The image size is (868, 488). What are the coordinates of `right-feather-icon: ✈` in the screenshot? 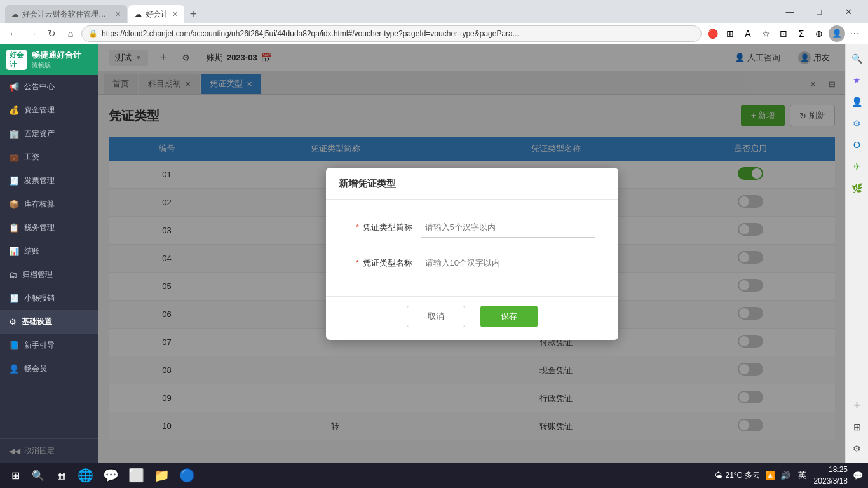 It's located at (857, 166).